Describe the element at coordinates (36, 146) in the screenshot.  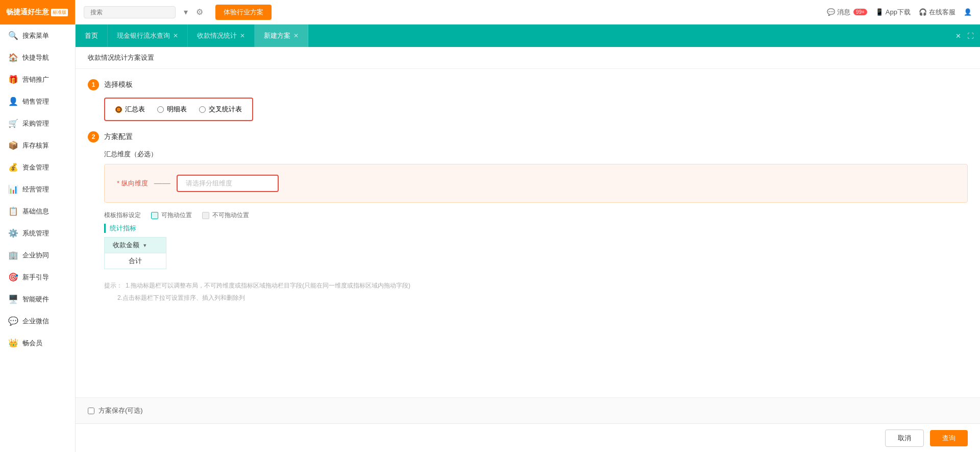
I see `sidebar-item-label: 库存核算` at that location.